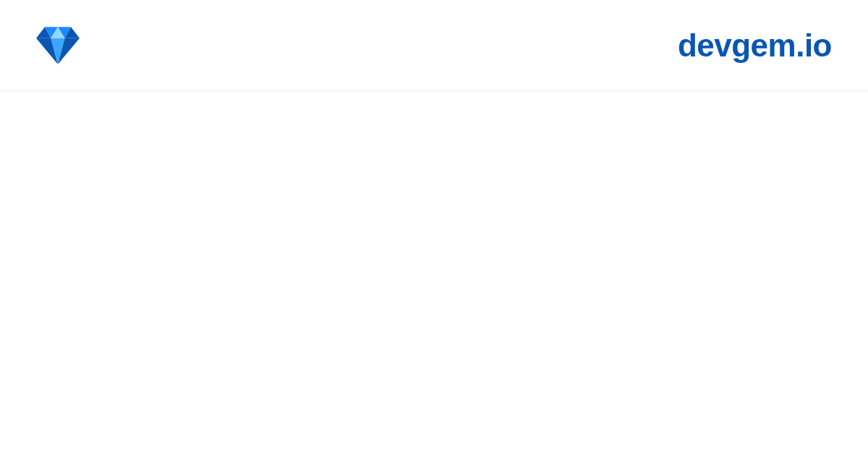  Describe the element at coordinates (58, 46) in the screenshot. I see `logo` at that location.